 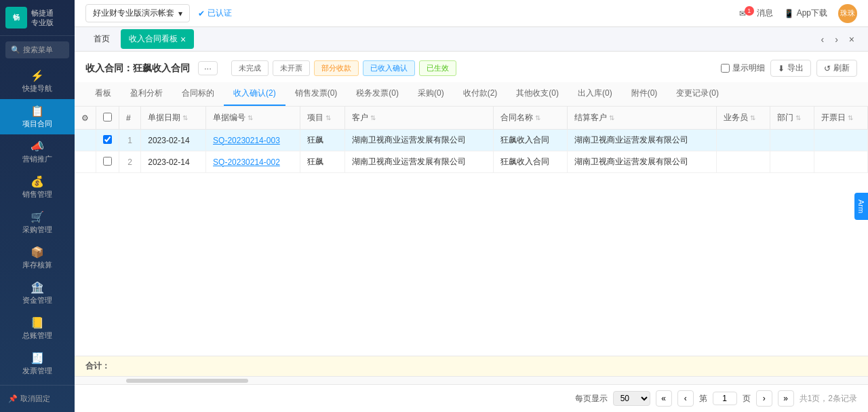 I want to click on status-incomplete: 未完成, so click(x=250, y=68).